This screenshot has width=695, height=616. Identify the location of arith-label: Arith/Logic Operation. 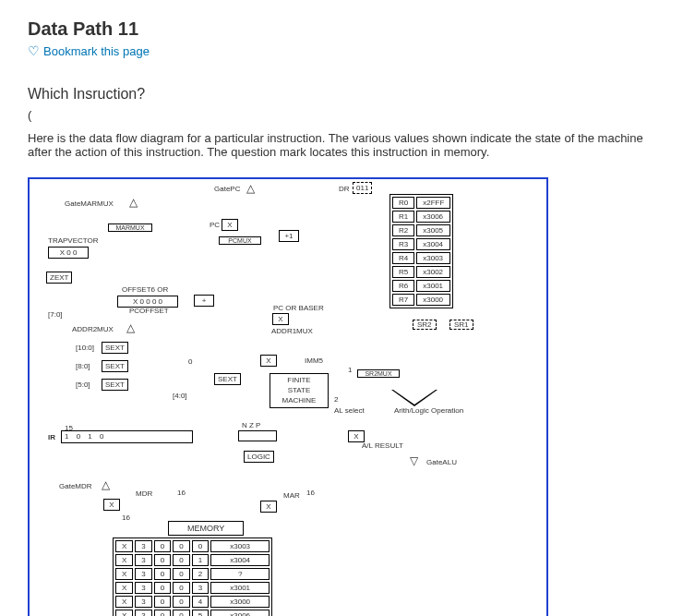
(428, 410).